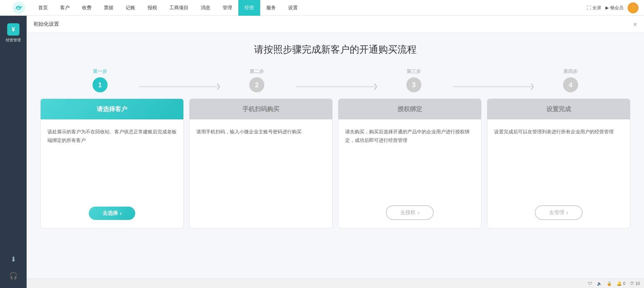  I want to click on connector-1: ❯, so click(179, 87).